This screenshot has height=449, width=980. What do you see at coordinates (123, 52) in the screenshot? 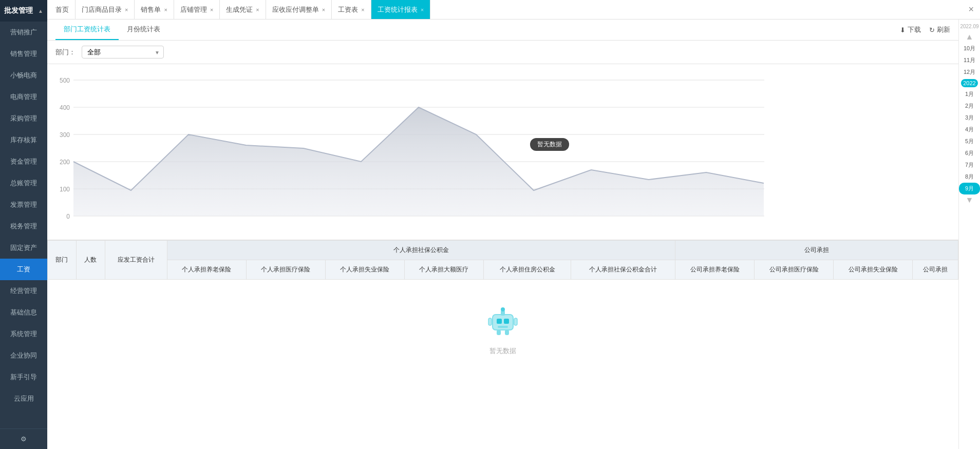
I see `department-select: 全部 销售部 财务部 运营部 技术部` at bounding box center [123, 52].